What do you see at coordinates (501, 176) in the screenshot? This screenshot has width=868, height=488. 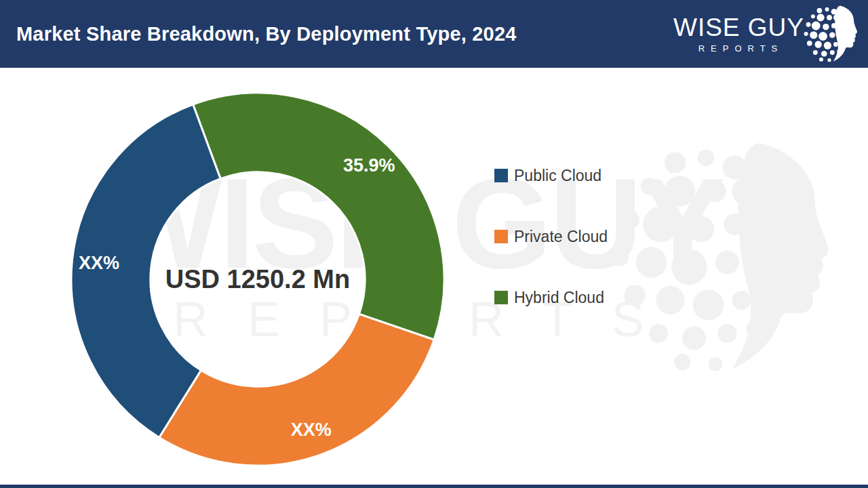 I see `legend-swatch-public-cloud` at bounding box center [501, 176].